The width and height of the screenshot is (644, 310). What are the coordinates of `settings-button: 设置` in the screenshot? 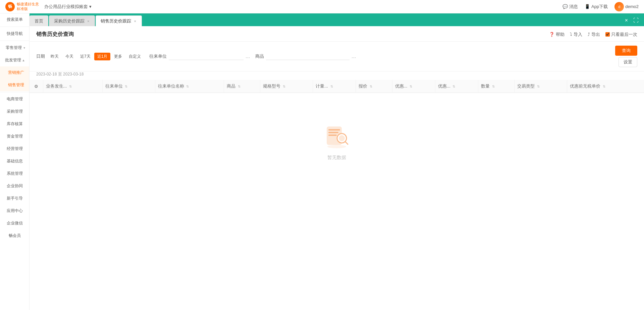 It's located at (628, 62).